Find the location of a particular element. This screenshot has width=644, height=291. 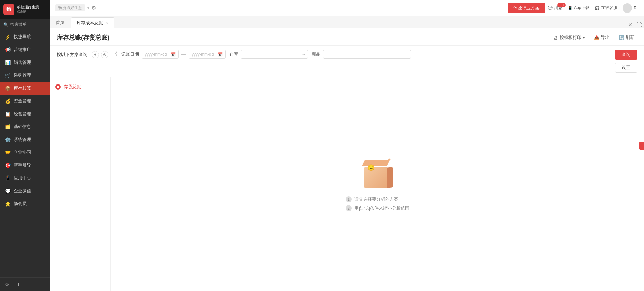

system-label: 系统管理 is located at coordinates (22, 140).